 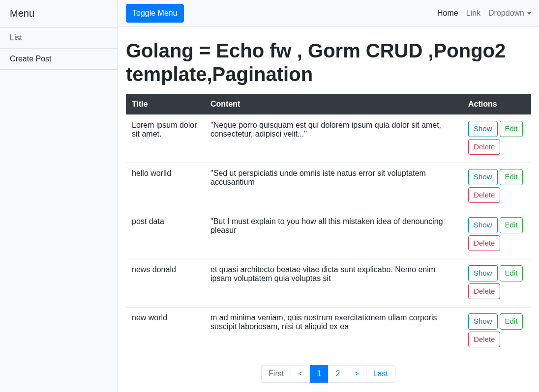 I want to click on row-content: "Sed ut perspiciatis unde omnis iste nat…, so click(x=333, y=187).